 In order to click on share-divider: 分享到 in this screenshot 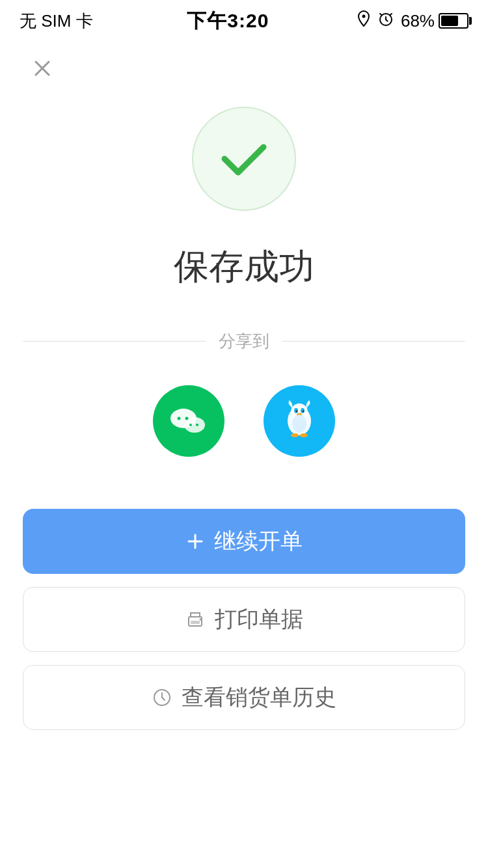, I will do `click(244, 341)`.